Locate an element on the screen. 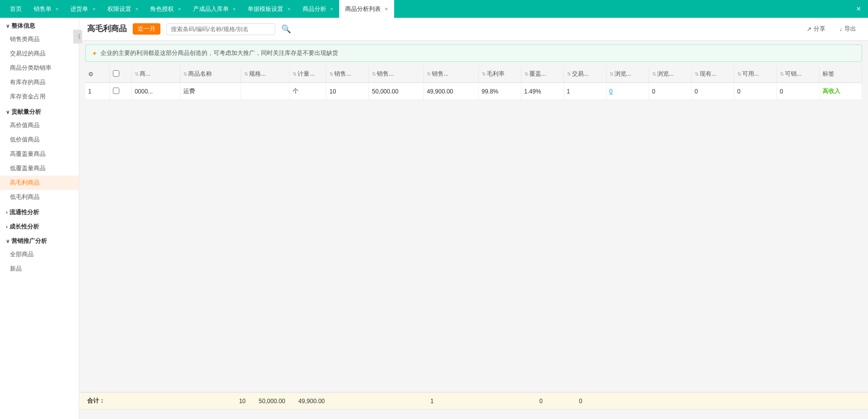 The height and width of the screenshot is (419, 868). horizontal-scrollbar is located at coordinates (473, 414).